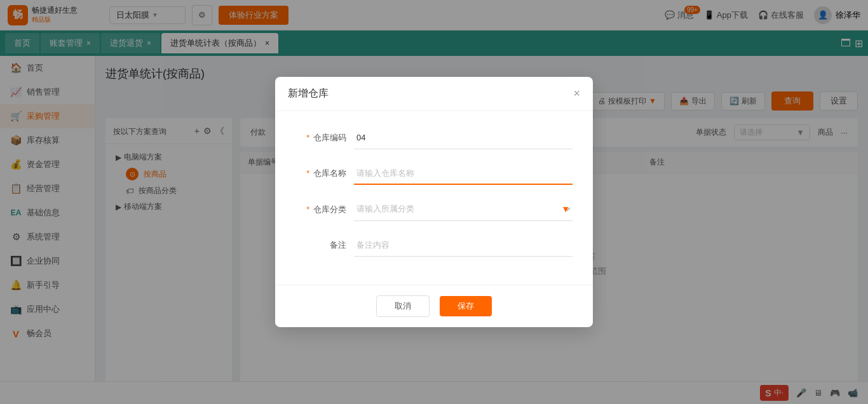  Describe the element at coordinates (321, 173) in the screenshot. I see `name-label: * 仓库名称` at that location.